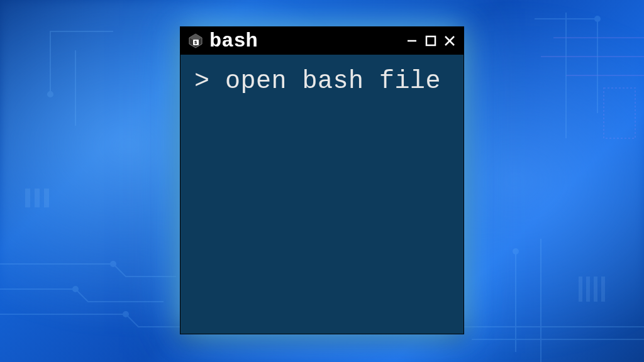 Image resolution: width=644 pixels, height=362 pixels. Describe the element at coordinates (196, 41) in the screenshot. I see `bash-shell-icon: $` at that location.